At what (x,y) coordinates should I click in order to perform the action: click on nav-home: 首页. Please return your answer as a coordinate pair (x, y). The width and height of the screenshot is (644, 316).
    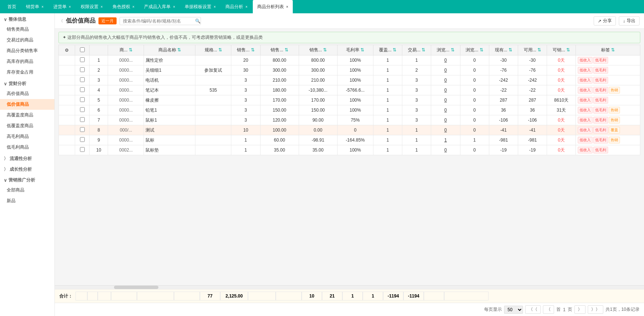
    Looking at the image, I should click on (12, 7).